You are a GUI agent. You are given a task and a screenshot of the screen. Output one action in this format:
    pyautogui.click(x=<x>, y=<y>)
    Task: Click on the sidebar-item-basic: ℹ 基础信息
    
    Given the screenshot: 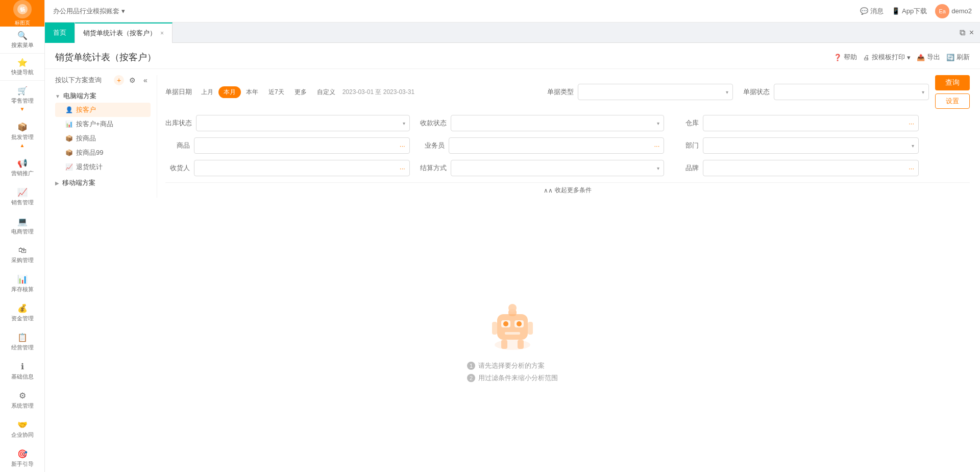 What is the action you would take?
    pyautogui.click(x=22, y=371)
    